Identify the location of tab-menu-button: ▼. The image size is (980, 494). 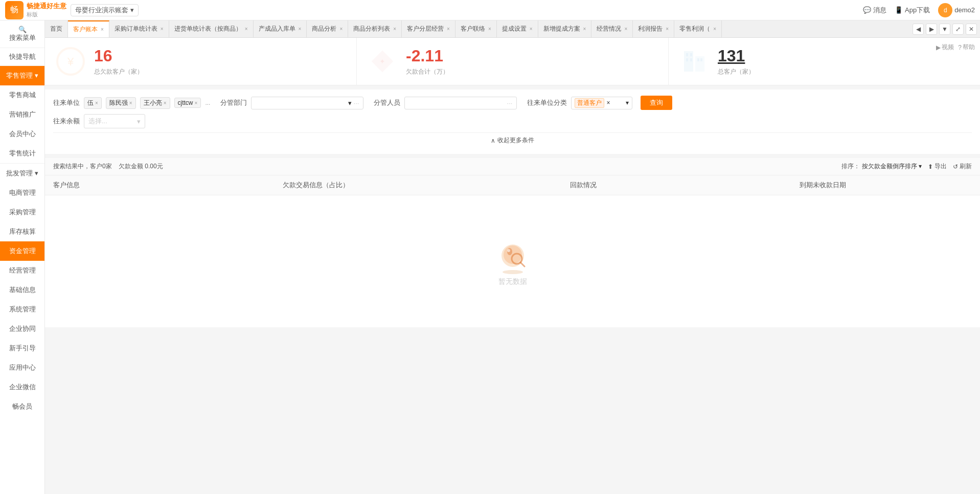
(945, 29).